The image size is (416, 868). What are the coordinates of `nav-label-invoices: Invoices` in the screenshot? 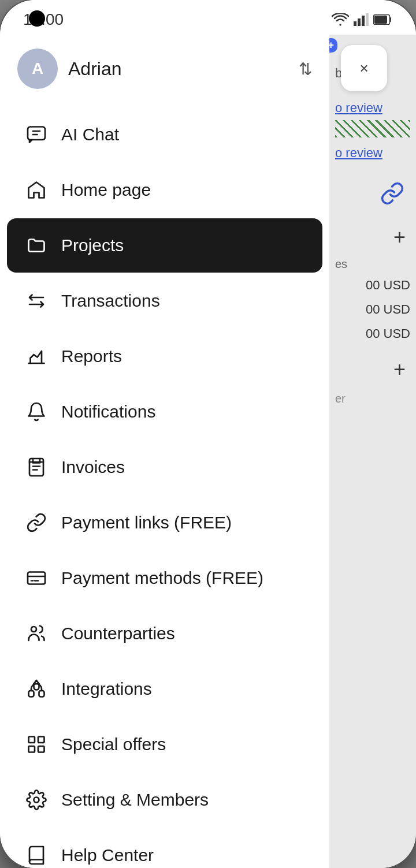 It's located at (93, 467).